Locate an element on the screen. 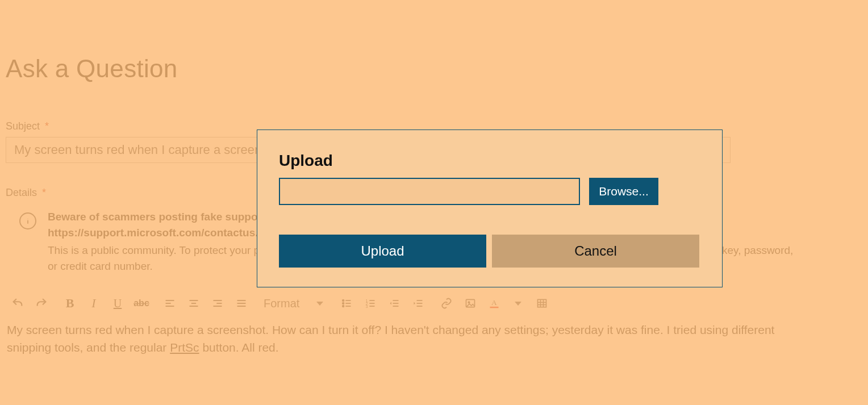 This screenshot has width=868, height=405. cancel-button: Cancel is located at coordinates (595, 251).